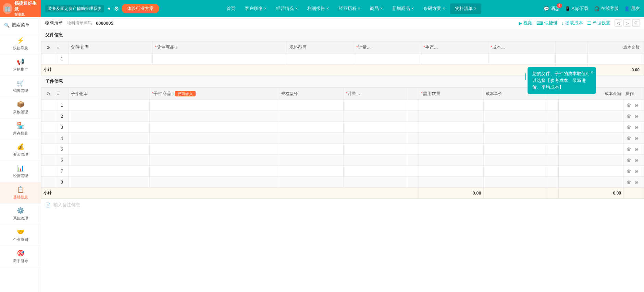  I want to click on parent-product-info-icon: ℹ, so click(176, 47).